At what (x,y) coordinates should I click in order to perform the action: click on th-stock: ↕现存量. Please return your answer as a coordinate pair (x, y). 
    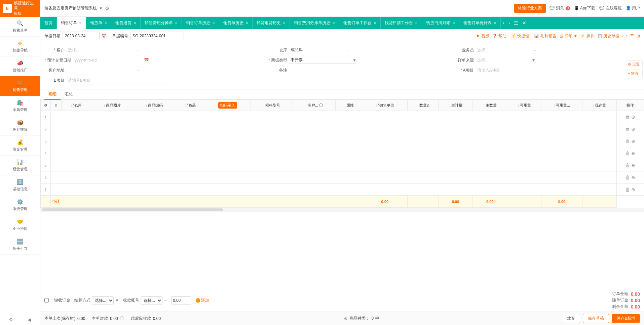
    Looking at the image, I should click on (599, 106).